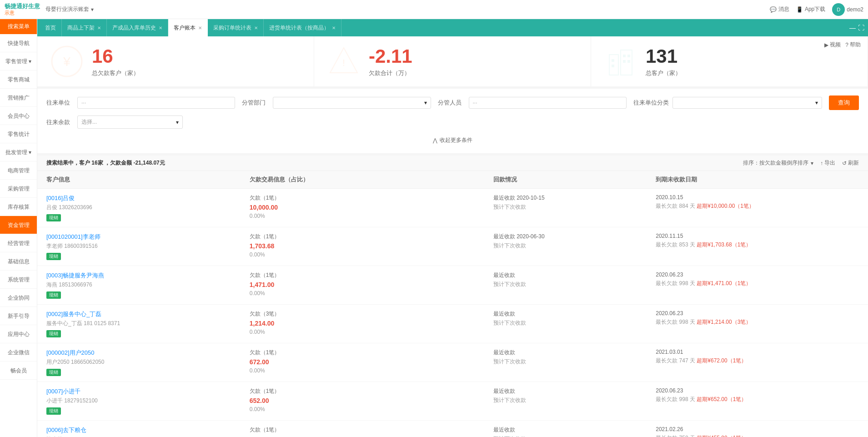 The width and height of the screenshot is (868, 437). Describe the element at coordinates (74, 236) in the screenshot. I see `customer-name: [0001020001]李老师` at that location.